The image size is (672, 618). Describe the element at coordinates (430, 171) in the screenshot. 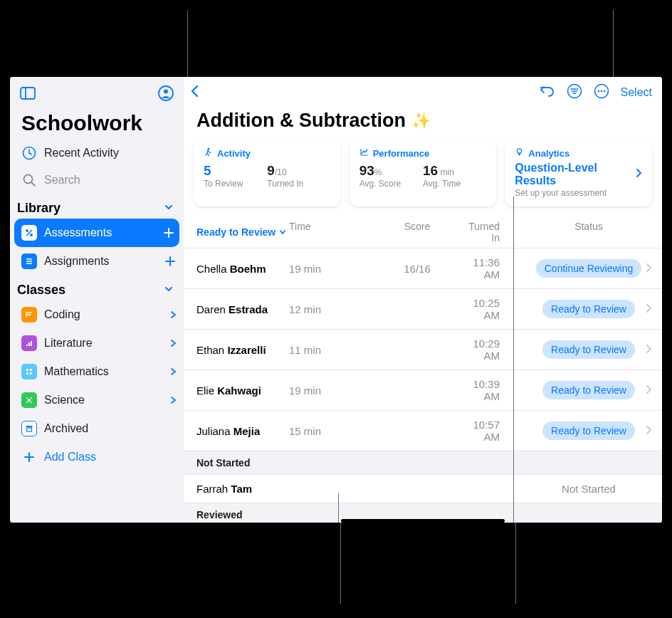

I see `metric-avg-time-value: 16` at that location.